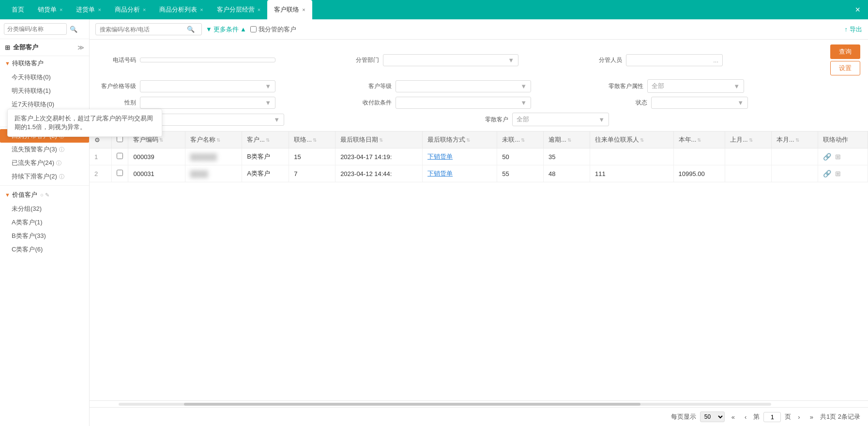  What do you see at coordinates (304, 10) in the screenshot?
I see `close-tab-customer-contact: ×` at bounding box center [304, 10].